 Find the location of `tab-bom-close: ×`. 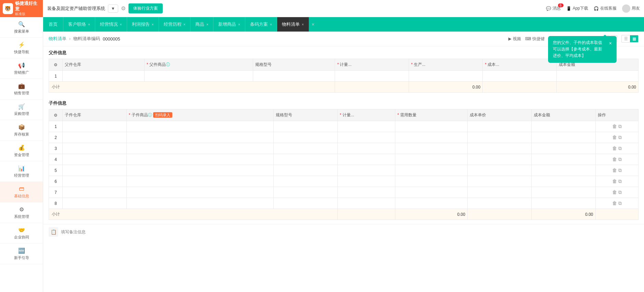

tab-bom-close: × is located at coordinates (303, 25).